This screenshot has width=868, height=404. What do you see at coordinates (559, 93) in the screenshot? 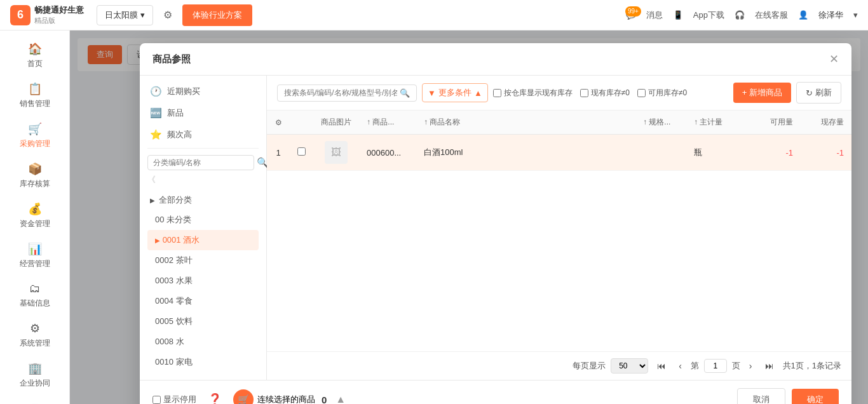
I see `product-toolbar: 🔍 ▼ 更多条件 ▲ 按仓库显示现有库存` at bounding box center [559, 93].